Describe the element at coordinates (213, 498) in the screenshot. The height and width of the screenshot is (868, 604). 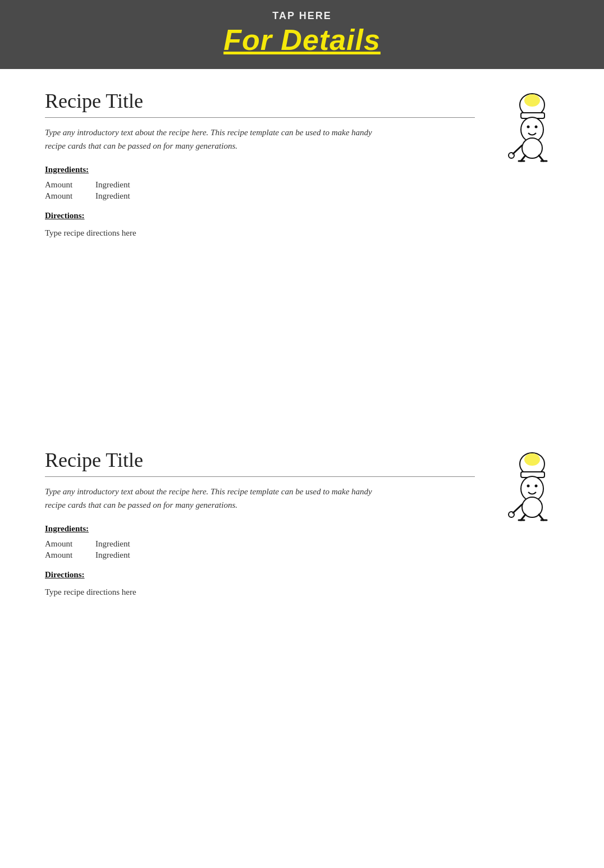
I see `recipe-2-intro: Type any introductory text about the rec…` at that location.